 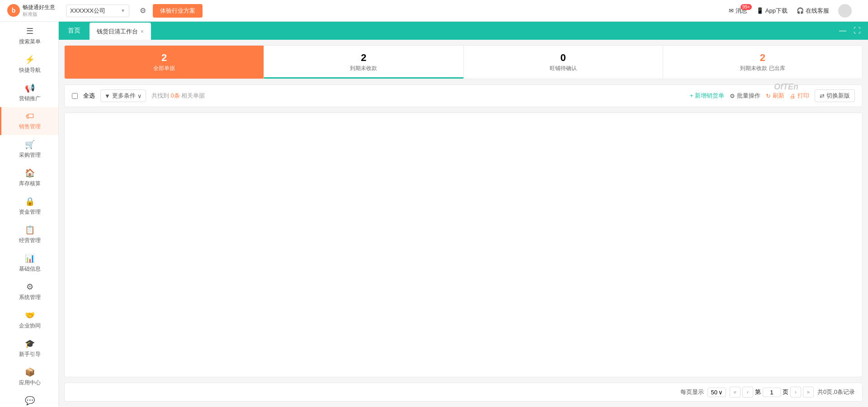 I want to click on sidebar-label: 应用中心, so click(x=30, y=383).